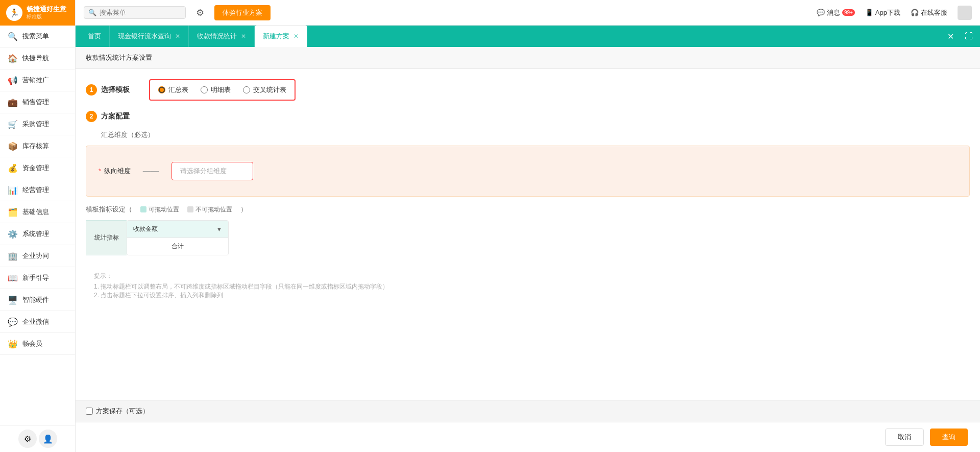  I want to click on search-input, so click(140, 12).